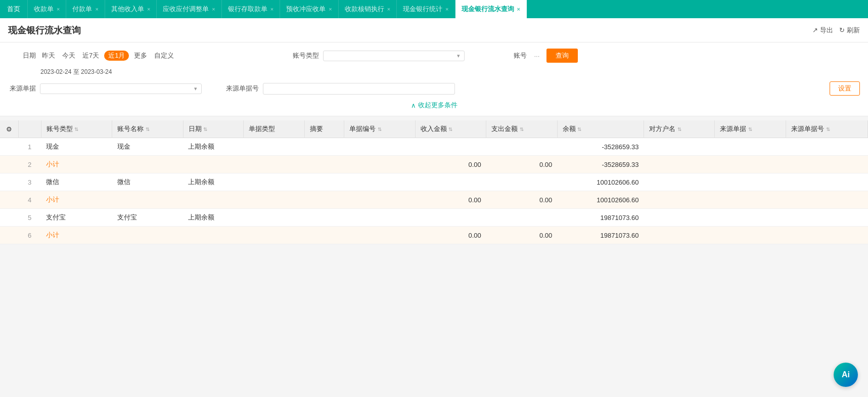 The image size is (868, 397). Describe the element at coordinates (434, 129) in the screenshot. I see `table-header-row: ⚙ 账号类型 ⇅ 账号名称 ⇅ 日期 ⇅ 单据类型 摘要 单据编号 ⇅ 收入金额…` at that location.